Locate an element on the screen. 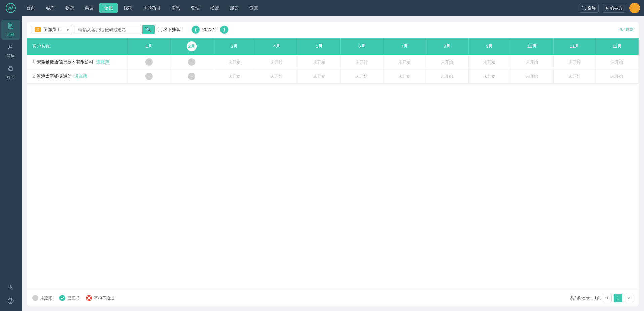 Image resolution: width=644 pixels, height=311 pixels. search-input is located at coordinates (109, 30).